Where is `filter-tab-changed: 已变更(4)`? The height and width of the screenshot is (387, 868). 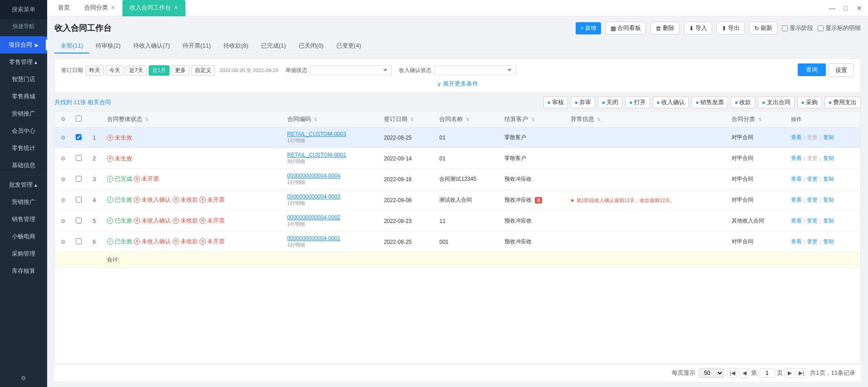 filter-tab-changed: 已变更(4) is located at coordinates (349, 46).